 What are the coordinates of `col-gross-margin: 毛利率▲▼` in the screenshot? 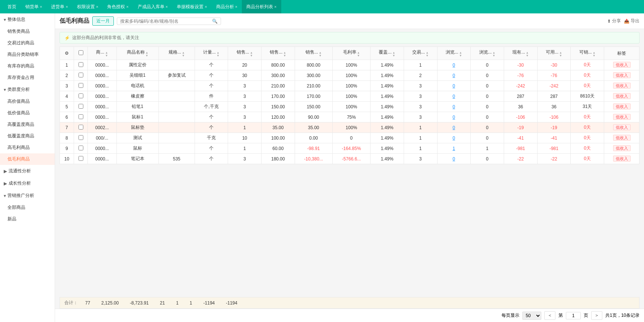 It's located at (351, 54).